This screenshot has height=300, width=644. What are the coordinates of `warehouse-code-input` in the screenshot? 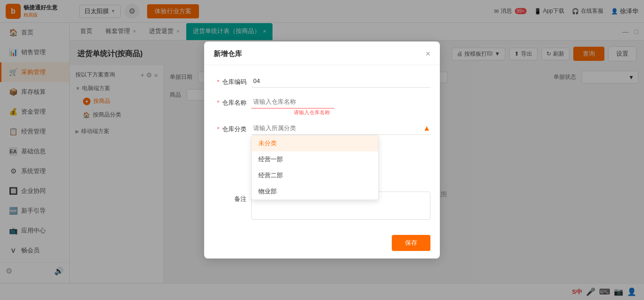 It's located at (341, 81).